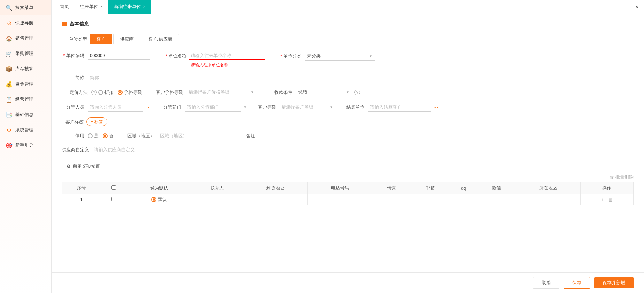  I want to click on tab-partners: 往来单位 ×, so click(91, 7).